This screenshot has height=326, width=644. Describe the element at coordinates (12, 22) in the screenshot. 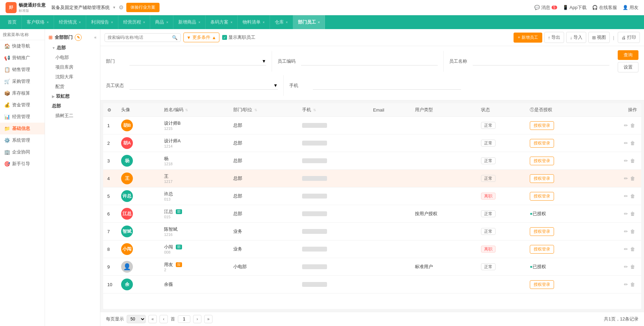

I see `tab-home: 首页` at that location.